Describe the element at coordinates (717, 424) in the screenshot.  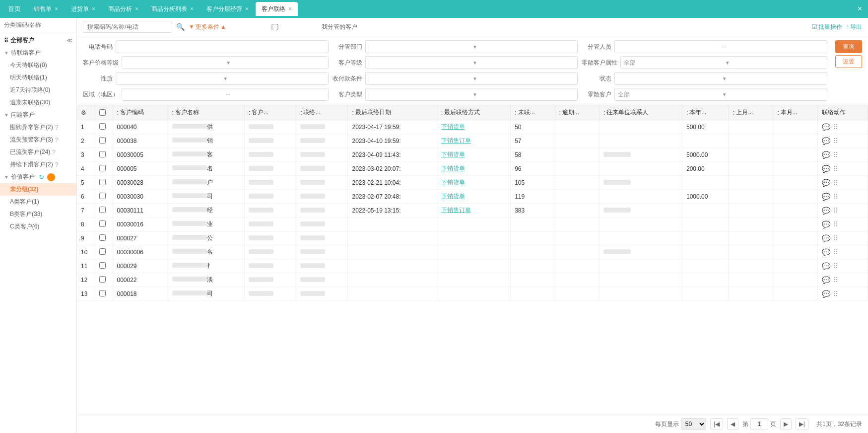
I see `first-page-button: |◀` at that location.